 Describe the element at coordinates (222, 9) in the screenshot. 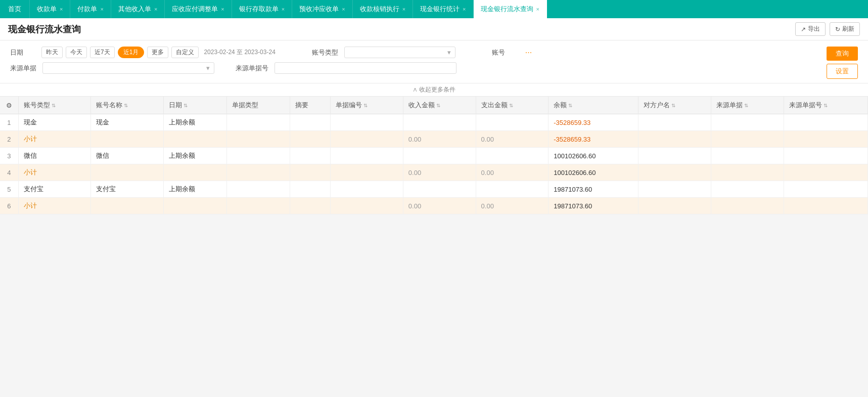

I see `close-tab-3-icon: ×` at that location.